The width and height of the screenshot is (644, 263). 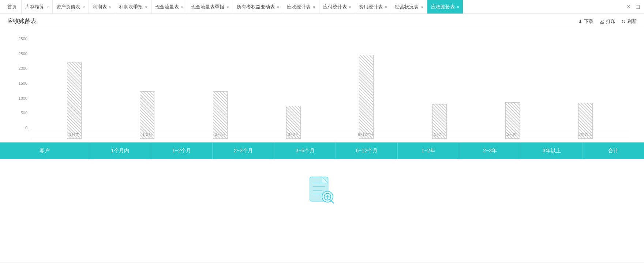 I want to click on window-maximize-button: □, so click(x=638, y=7).